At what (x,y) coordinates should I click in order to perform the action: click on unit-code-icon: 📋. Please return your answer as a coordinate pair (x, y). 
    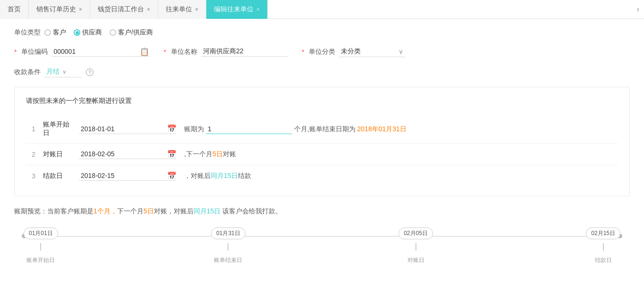
    Looking at the image, I should click on (144, 52).